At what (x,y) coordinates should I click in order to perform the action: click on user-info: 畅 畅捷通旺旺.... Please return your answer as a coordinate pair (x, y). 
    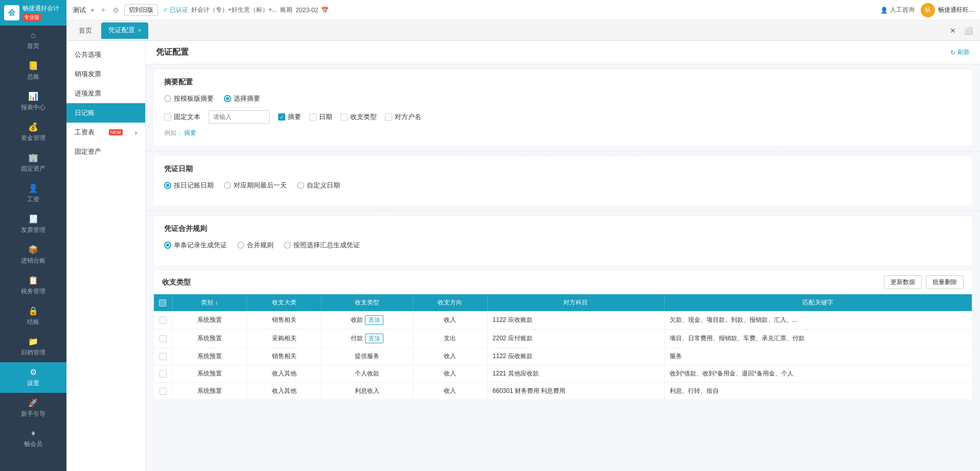
    Looking at the image, I should click on (947, 10).